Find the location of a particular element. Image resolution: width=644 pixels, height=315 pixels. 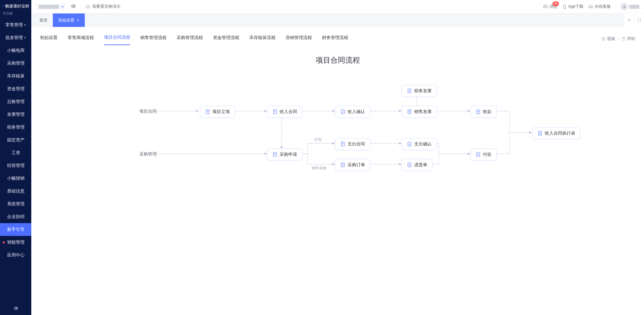

node-income-contract: 收入合同 is located at coordinates (285, 112).